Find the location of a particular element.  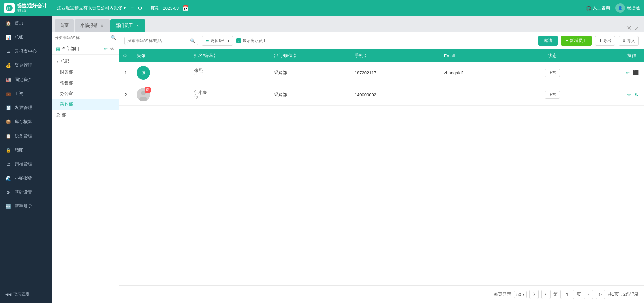

refresh-icon-2: ↻ is located at coordinates (637, 95).